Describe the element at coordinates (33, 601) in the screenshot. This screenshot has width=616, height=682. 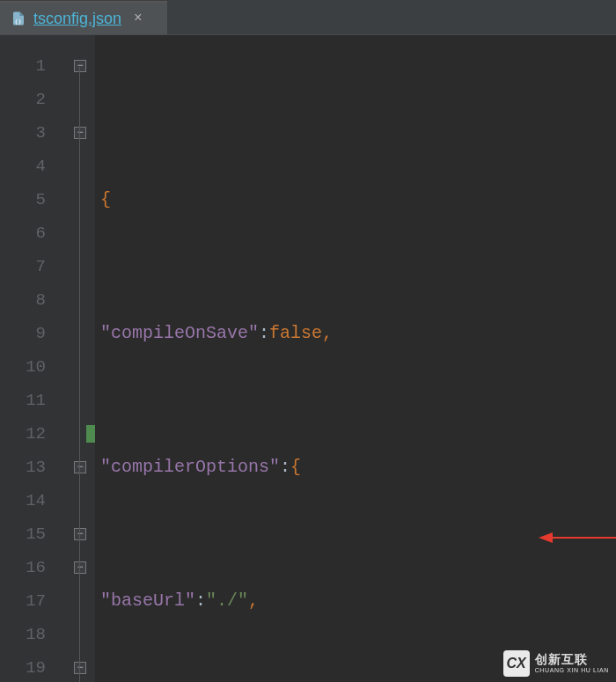
I see `line-number: 17` at that location.